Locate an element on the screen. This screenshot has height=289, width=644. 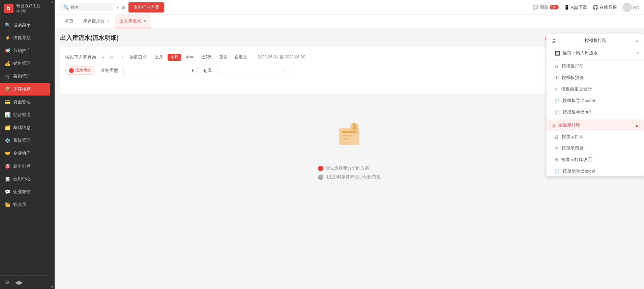
sidebar-item-search: 🔍搜索菜单 is located at coordinates (25, 25).